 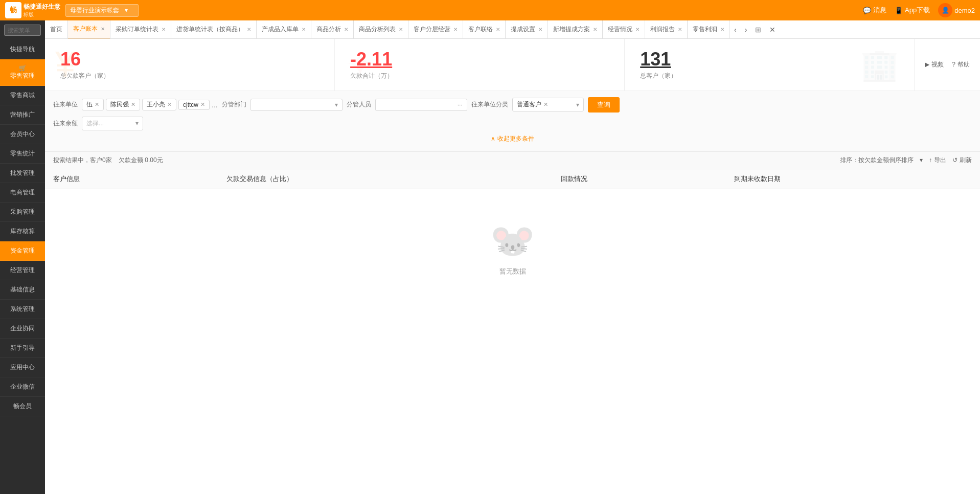 What do you see at coordinates (512, 139) in the screenshot?
I see `collapse-container: ∧ 收起更多条件` at bounding box center [512, 139].